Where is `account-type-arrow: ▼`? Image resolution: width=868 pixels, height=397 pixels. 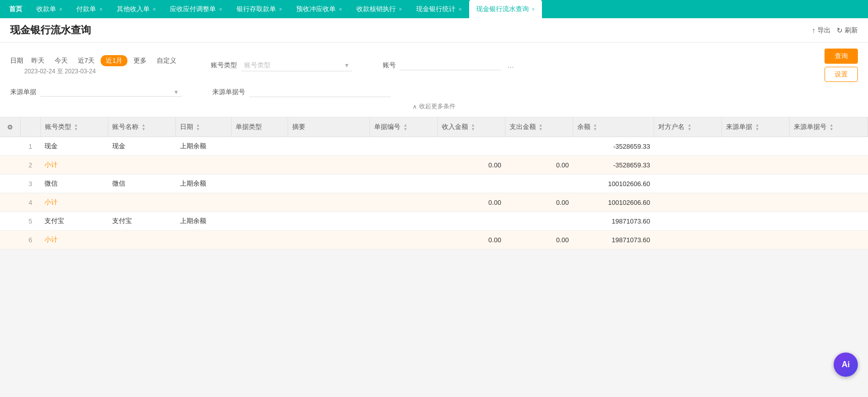 account-type-arrow: ▼ is located at coordinates (347, 65).